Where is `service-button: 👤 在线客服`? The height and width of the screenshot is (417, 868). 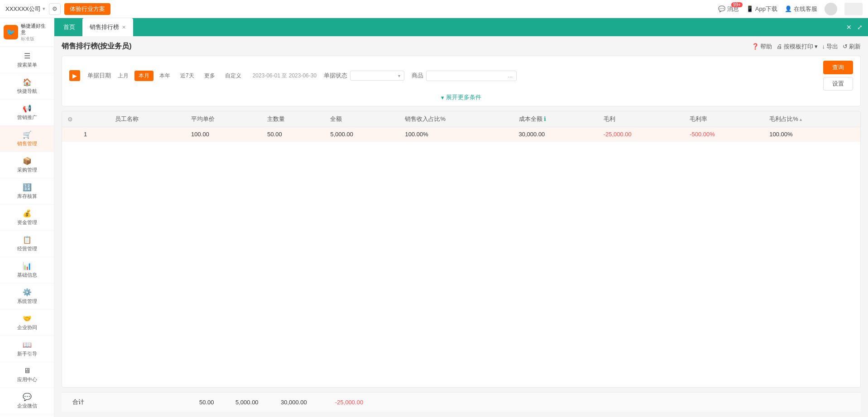
service-button: 👤 在线客服 is located at coordinates (801, 9).